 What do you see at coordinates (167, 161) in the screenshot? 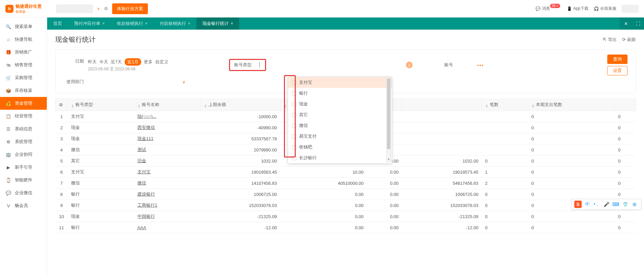
I see `acct-name-cell: 旧金` at bounding box center [167, 161].